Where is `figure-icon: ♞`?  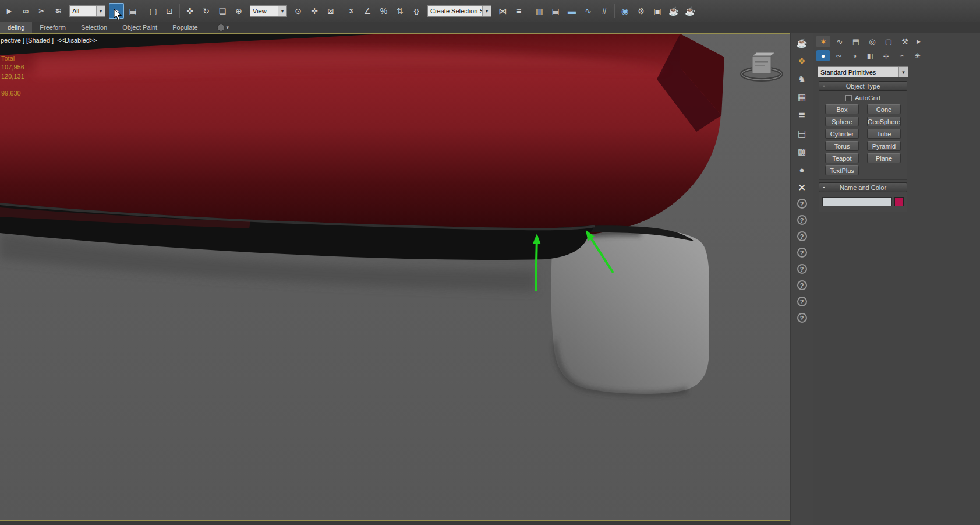
figure-icon: ♞ is located at coordinates (802, 79).